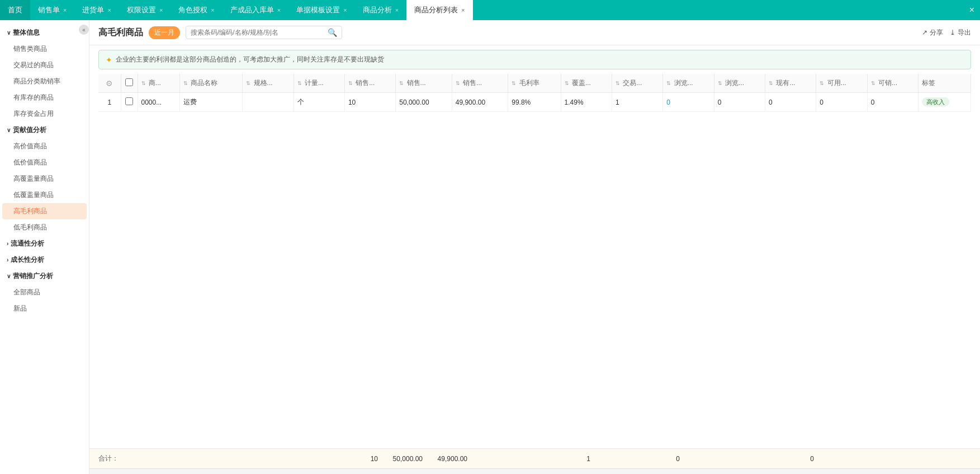 The height and width of the screenshot is (474, 980). What do you see at coordinates (45, 65) in the screenshot?
I see `sidebar-item-traded-goods: 交易过的商品` at bounding box center [45, 65].